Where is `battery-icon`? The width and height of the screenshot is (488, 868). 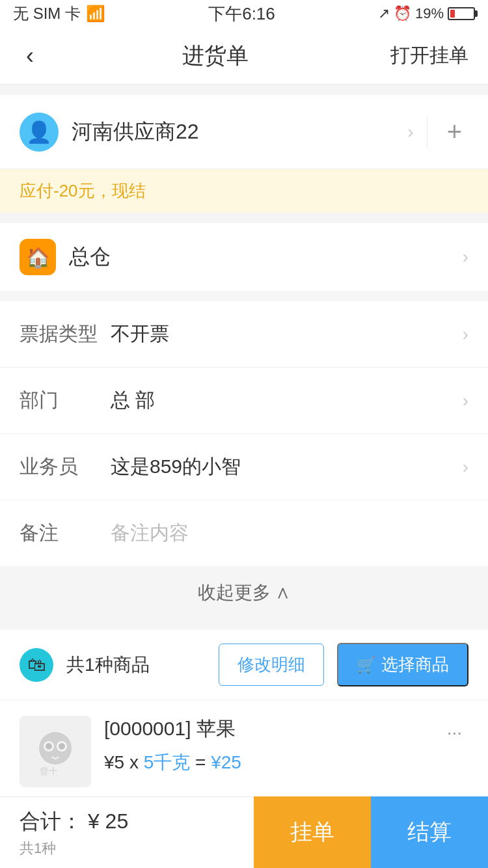 battery-icon is located at coordinates (461, 14).